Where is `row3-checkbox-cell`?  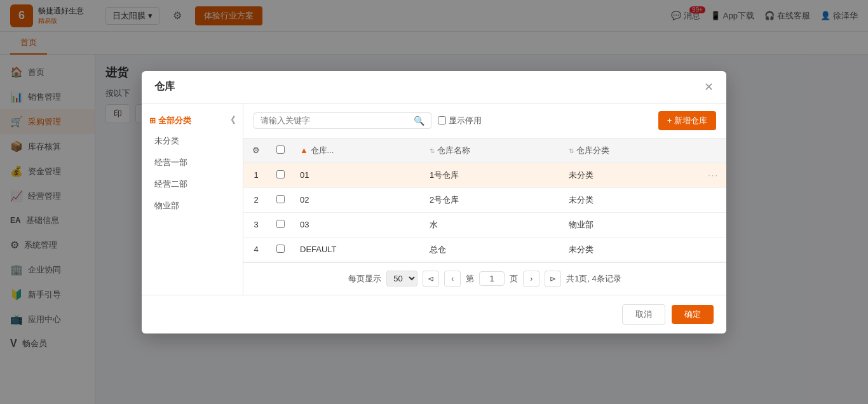 row3-checkbox-cell is located at coordinates (281, 225).